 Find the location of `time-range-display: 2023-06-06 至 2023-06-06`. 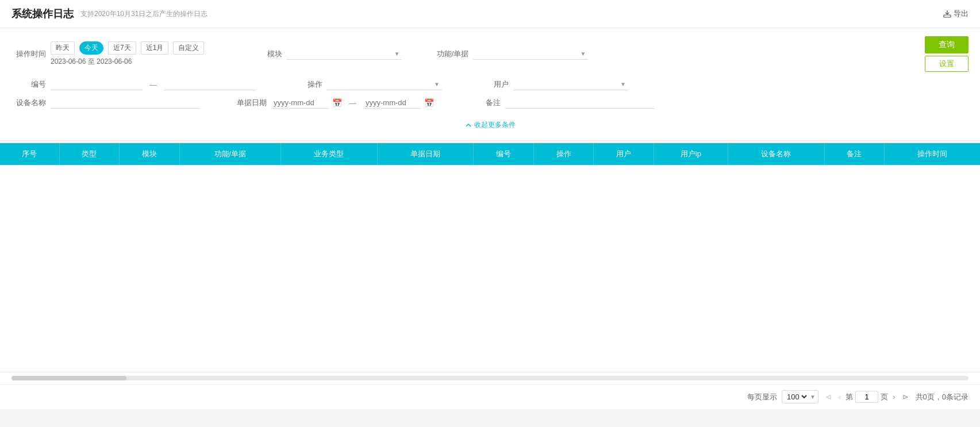

time-range-display: 2023-06-06 至 2023-06-06 is located at coordinates (128, 62).